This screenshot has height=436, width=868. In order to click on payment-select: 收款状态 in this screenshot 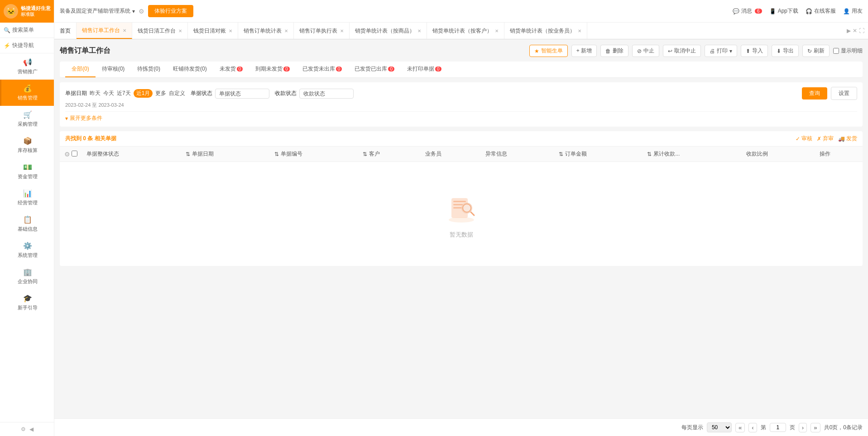, I will do `click(326, 94)`.